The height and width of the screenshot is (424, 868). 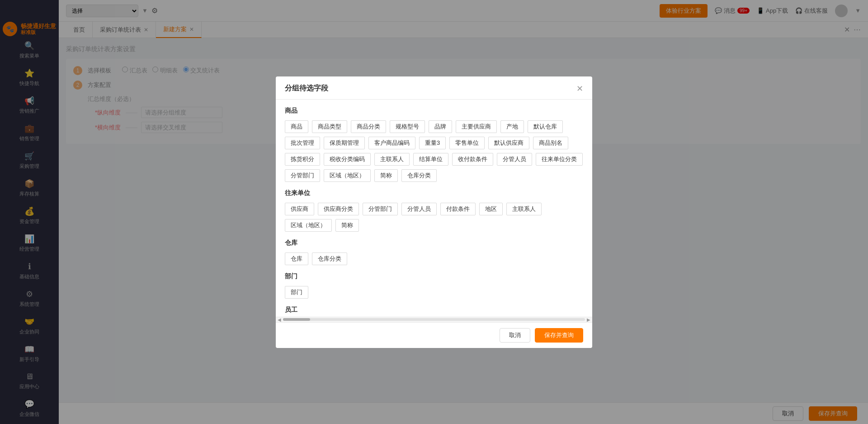 What do you see at coordinates (434, 151) in the screenshot?
I see `field-grid-goods: 商品商品类型商品分类规格型号品牌主要供应商产地默认仓库批次管理保质期管理客户商品…` at bounding box center [434, 151].